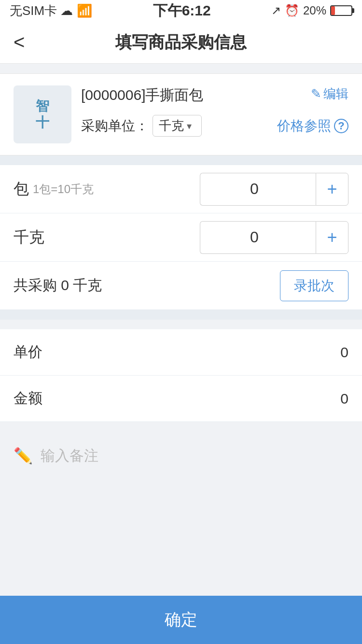  Describe the element at coordinates (181, 620) in the screenshot. I see `confirm-label: 确定` at that location.